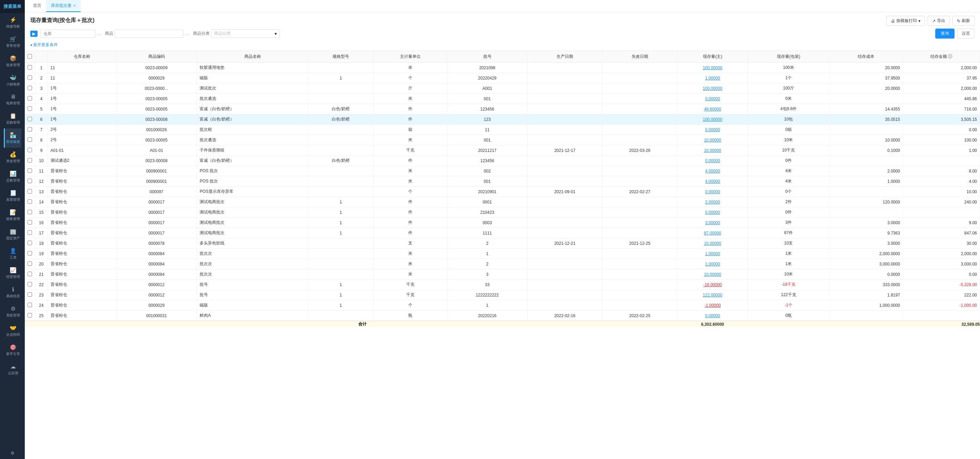 Image resolution: width=980 pixels, height=459 pixels. I want to click on print-button: 🖨 按模板打印 ▾, so click(905, 21).